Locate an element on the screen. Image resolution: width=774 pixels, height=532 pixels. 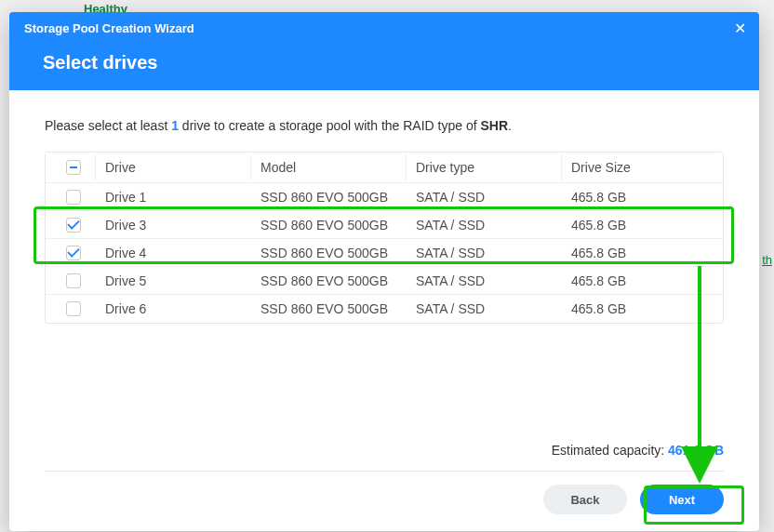
cell-drive: Drive 1 is located at coordinates (173, 197).